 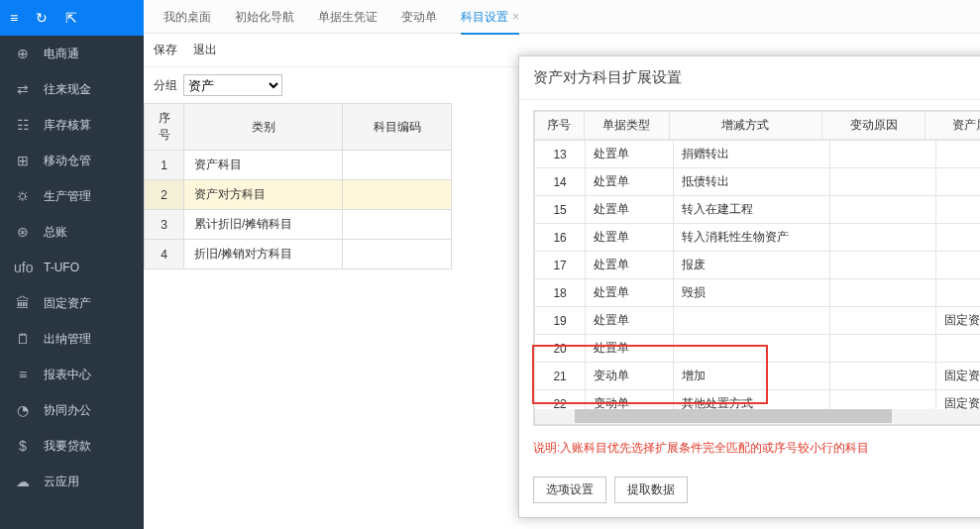 What do you see at coordinates (55, 232) in the screenshot?
I see `sidebar-label: 总账` at bounding box center [55, 232].